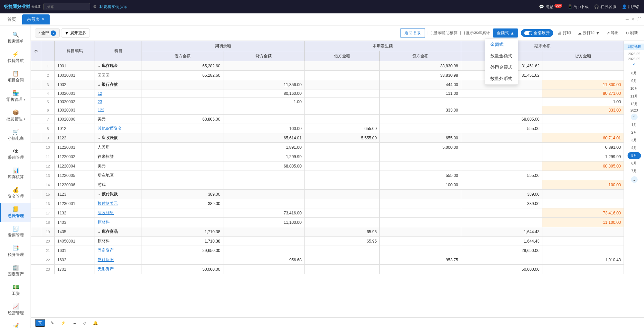 The width and height of the screenshot is (644, 328). I want to click on cloud-print-btn: ☁ 云打印 ▼, so click(589, 33).